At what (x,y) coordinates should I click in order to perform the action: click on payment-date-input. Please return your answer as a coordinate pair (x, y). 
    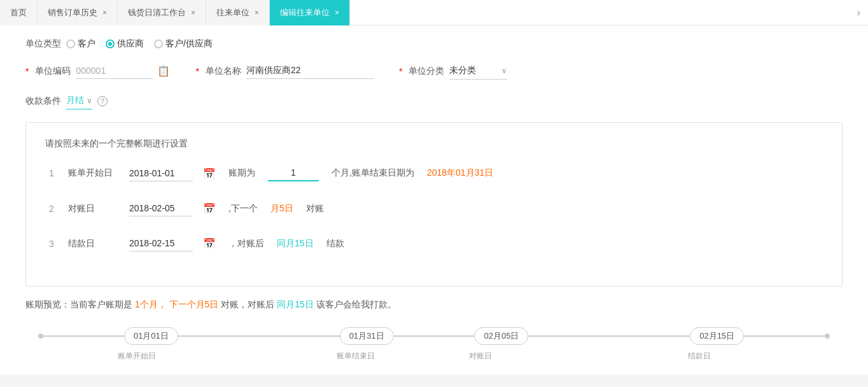
    Looking at the image, I should click on (161, 243).